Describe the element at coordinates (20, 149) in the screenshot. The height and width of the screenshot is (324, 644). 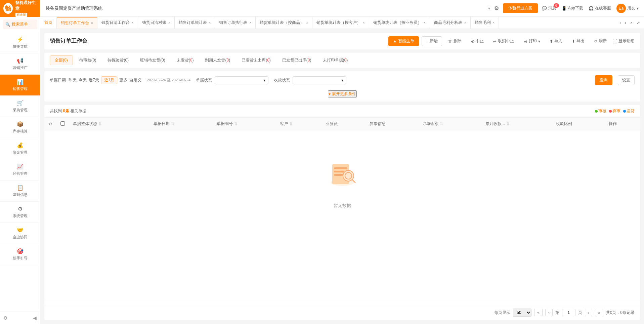
I see `sidebar-item-finance: 💰 资金管理` at that location.